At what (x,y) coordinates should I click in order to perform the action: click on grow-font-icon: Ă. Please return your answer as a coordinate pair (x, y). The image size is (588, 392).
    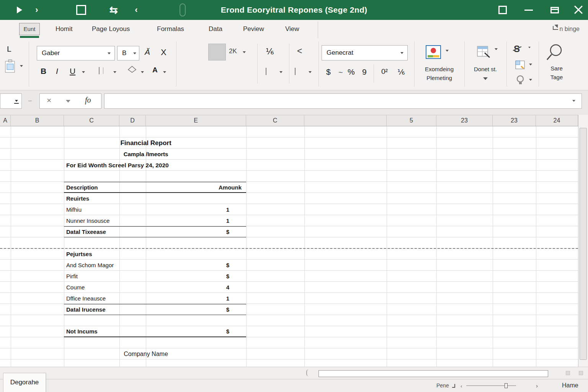
    Looking at the image, I should click on (147, 52).